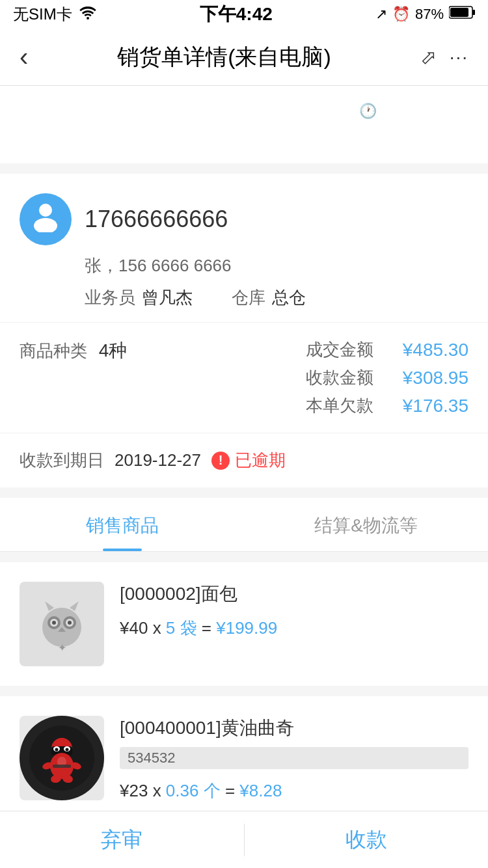 This screenshot has width=488, height=868. What do you see at coordinates (244, 524) in the screenshot?
I see `tabs-container: 销售商品 结算&物流等` at bounding box center [244, 524].